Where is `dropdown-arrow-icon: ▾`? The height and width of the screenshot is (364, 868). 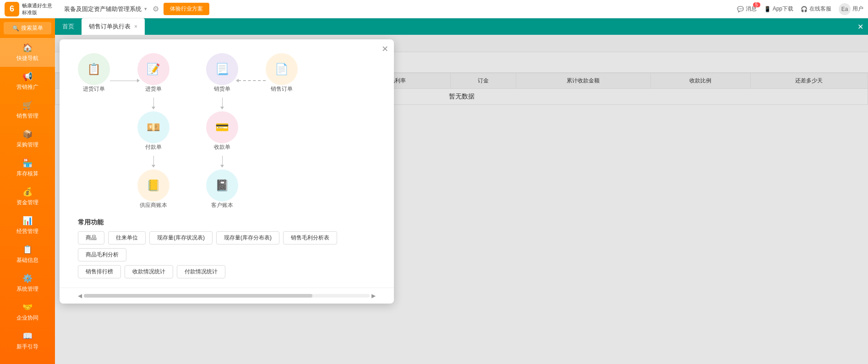 dropdown-arrow-icon: ▾ is located at coordinates (146, 9).